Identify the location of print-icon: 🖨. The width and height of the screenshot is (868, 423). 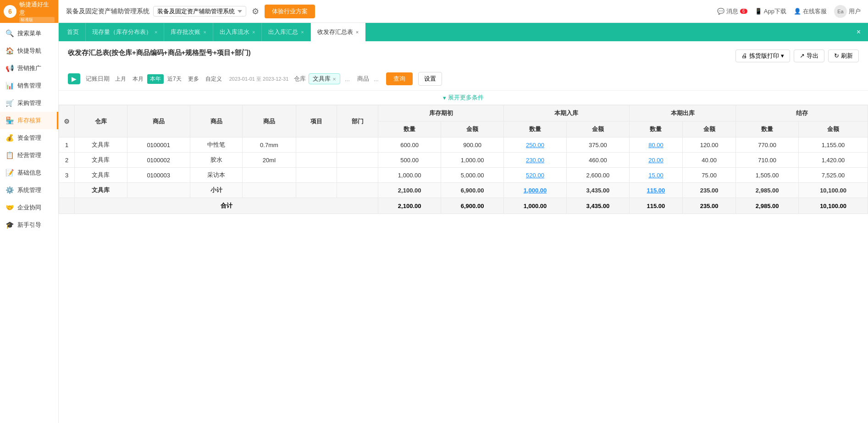
(745, 56).